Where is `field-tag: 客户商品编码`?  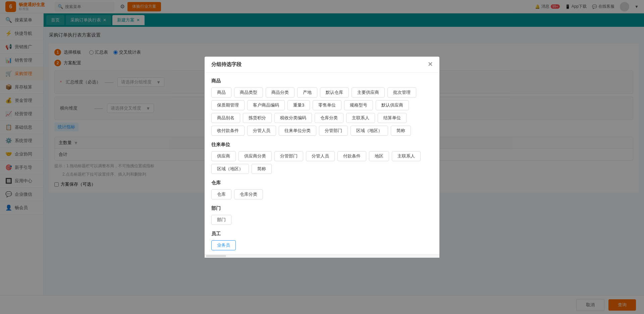 field-tag: 客户商品编码 is located at coordinates (266, 105).